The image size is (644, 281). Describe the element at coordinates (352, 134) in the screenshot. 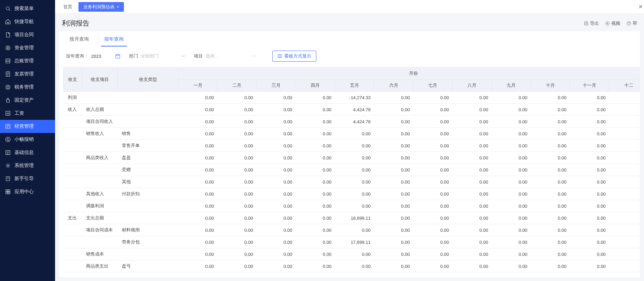

I see `table-row: 销售收入销售0.000.000.000.000.000.000.000.000.…` at that location.